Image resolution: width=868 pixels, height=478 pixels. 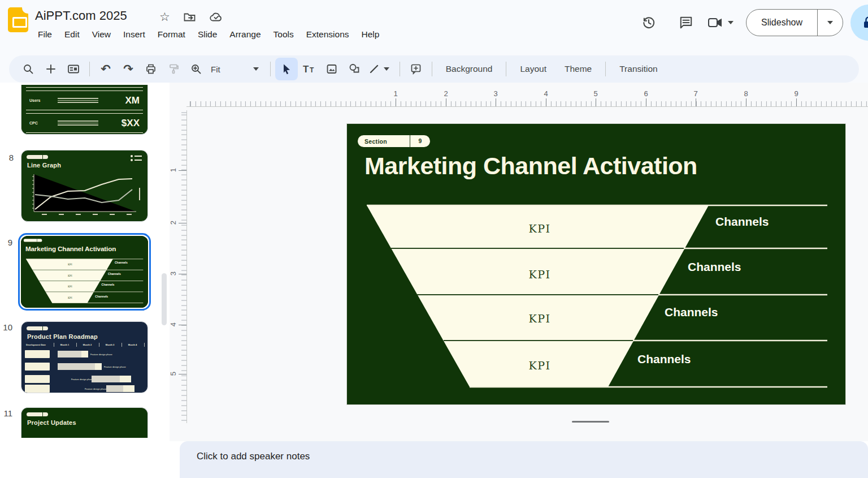 I want to click on menu-slide: Slide, so click(x=207, y=35).